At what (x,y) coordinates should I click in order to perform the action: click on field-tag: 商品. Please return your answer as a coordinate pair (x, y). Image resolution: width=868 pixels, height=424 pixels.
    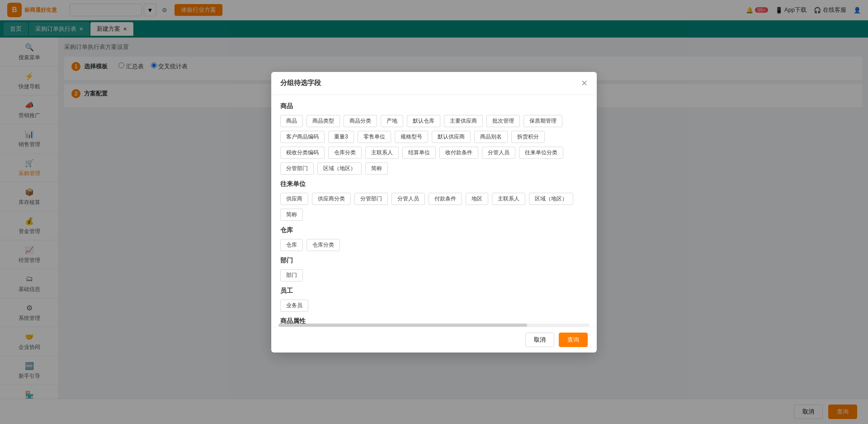
    Looking at the image, I should click on (292, 121).